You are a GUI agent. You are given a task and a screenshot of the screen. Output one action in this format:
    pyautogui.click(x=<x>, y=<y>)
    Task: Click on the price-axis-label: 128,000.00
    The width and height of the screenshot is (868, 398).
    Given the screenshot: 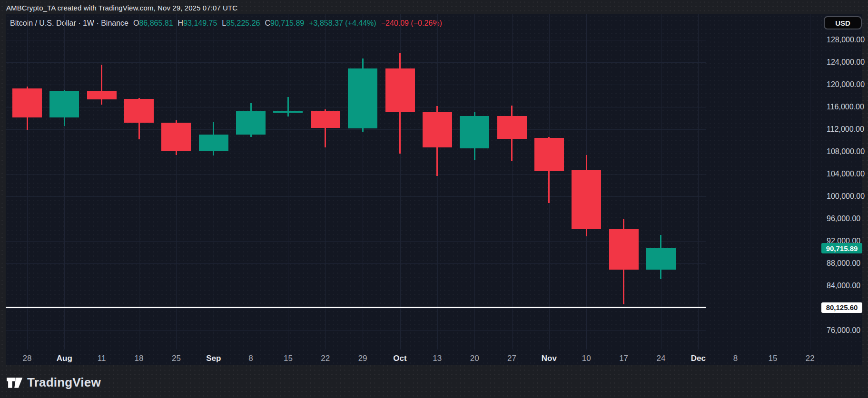 What is the action you would take?
    pyautogui.click(x=846, y=40)
    